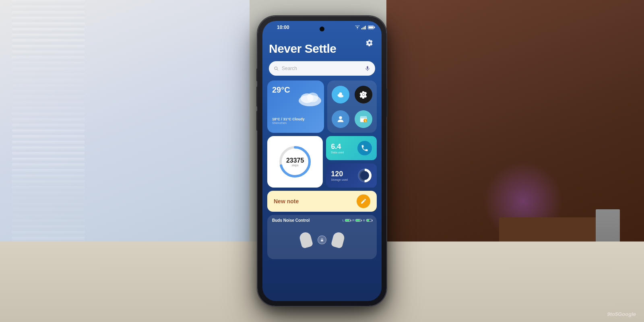 The image size is (644, 322). I want to click on widget-row-1: 29°C 18°C / 31°C Cloudy Shenzhen, so click(322, 107).